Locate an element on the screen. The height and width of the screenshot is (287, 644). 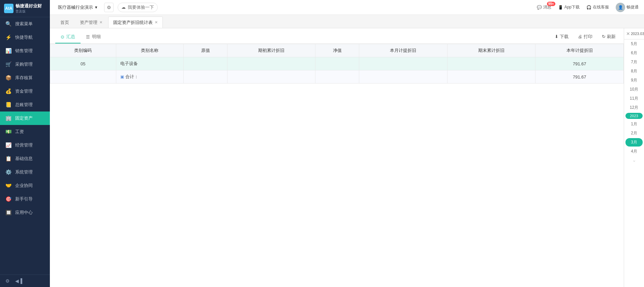
tab-asset-management: 资产管理 ✕ is located at coordinates (91, 22).